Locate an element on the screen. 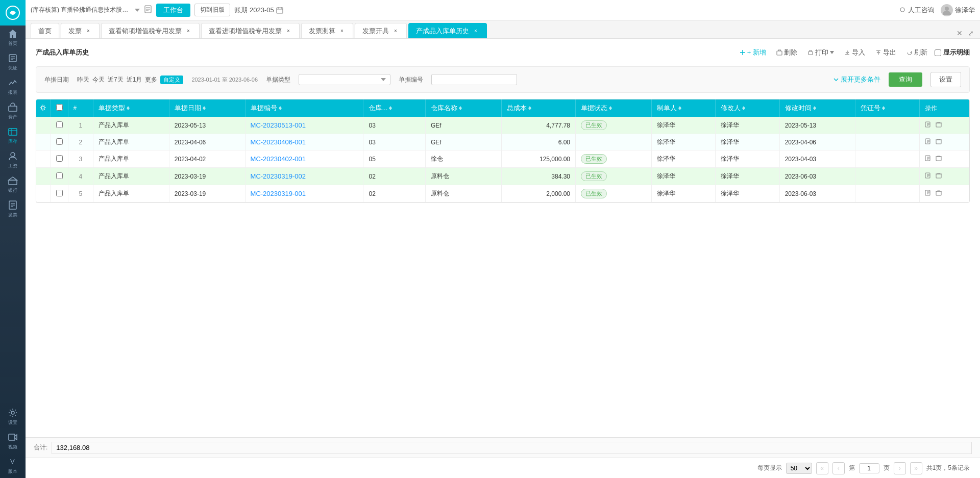 The height and width of the screenshot is (478, 980). doc-num-link: MC-20230406-001 is located at coordinates (278, 142).